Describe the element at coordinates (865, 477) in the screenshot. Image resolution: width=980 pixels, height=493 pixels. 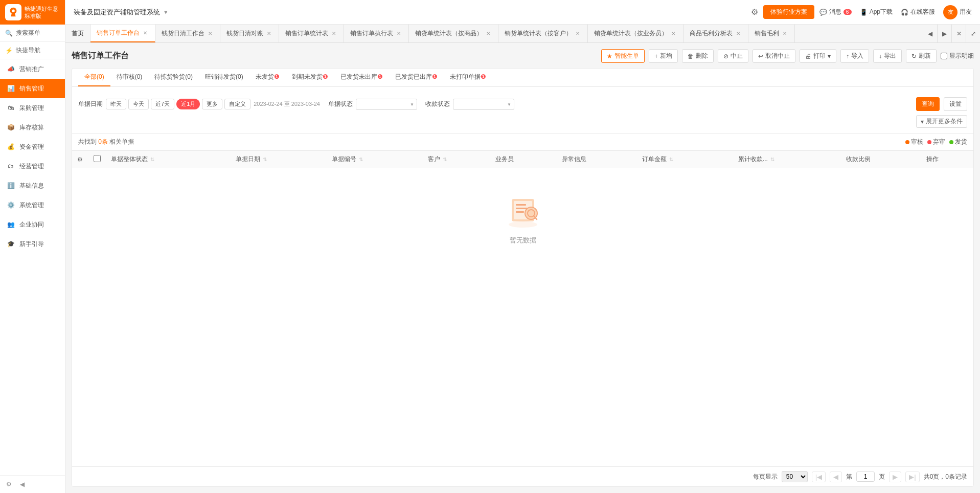
I see `page-number-input` at that location.